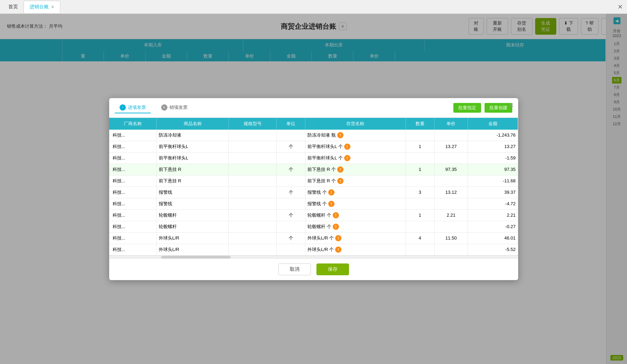 The image size is (627, 364). What do you see at coordinates (498, 108) in the screenshot?
I see `batch-create-button: 批量创建` at bounding box center [498, 108].